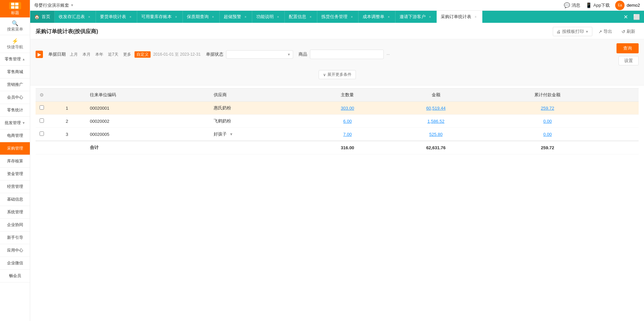  I want to click on tab-yaohuoDanTongjiBiao: 要货单统计表 ×, so click(117, 17).